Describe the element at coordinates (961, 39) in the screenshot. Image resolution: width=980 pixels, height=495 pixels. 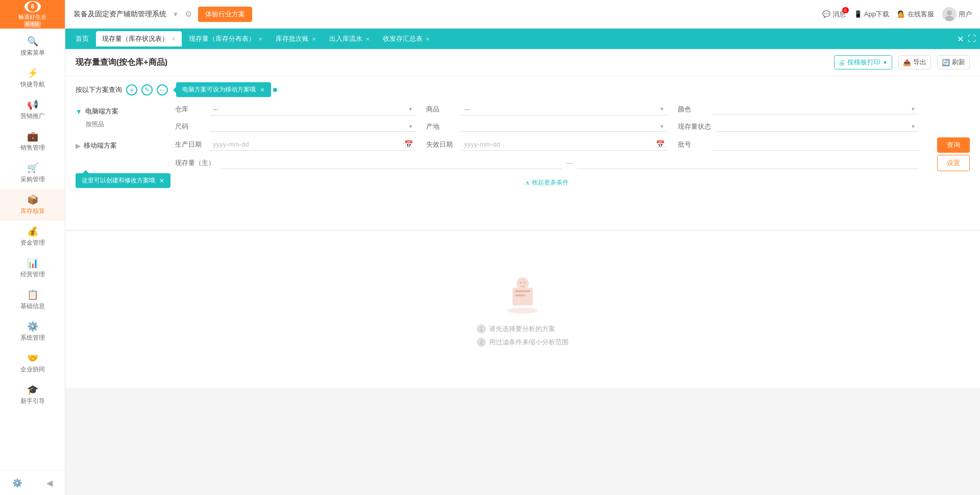
I see `tab-close-all-btn: ✕` at that location.